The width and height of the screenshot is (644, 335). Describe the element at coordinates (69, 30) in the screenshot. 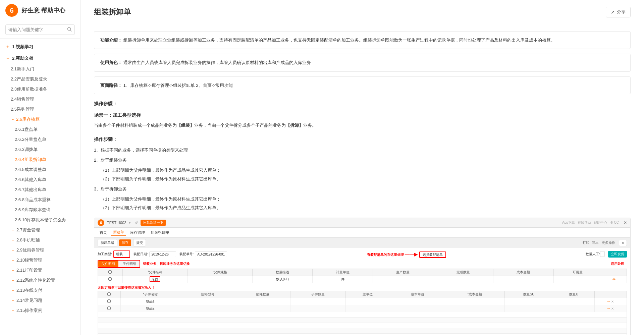

I see `search-button` at that location.